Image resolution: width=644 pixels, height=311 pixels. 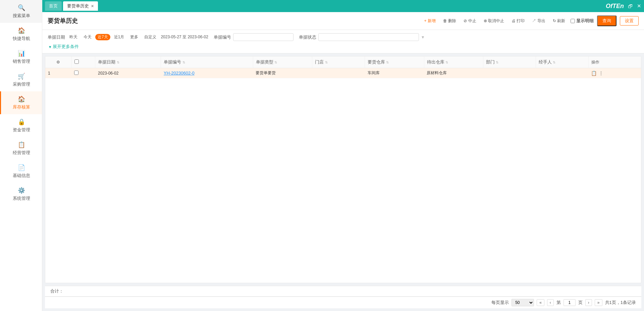 What do you see at coordinates (58, 62) in the screenshot?
I see `settings-column-header: ⚙` at bounding box center [58, 62].